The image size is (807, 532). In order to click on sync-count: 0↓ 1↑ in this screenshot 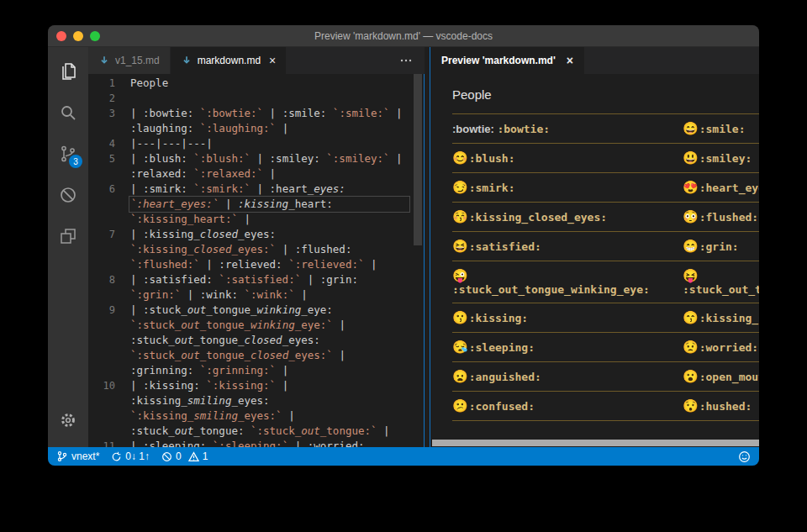, I will do `click(138, 456)`.